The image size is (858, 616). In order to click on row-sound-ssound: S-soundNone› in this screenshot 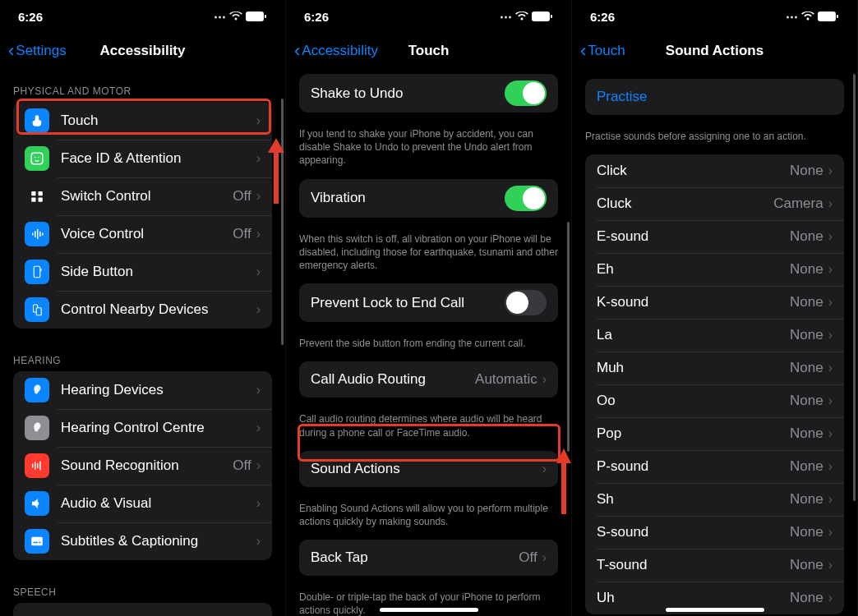, I will do `click(715, 532)`.